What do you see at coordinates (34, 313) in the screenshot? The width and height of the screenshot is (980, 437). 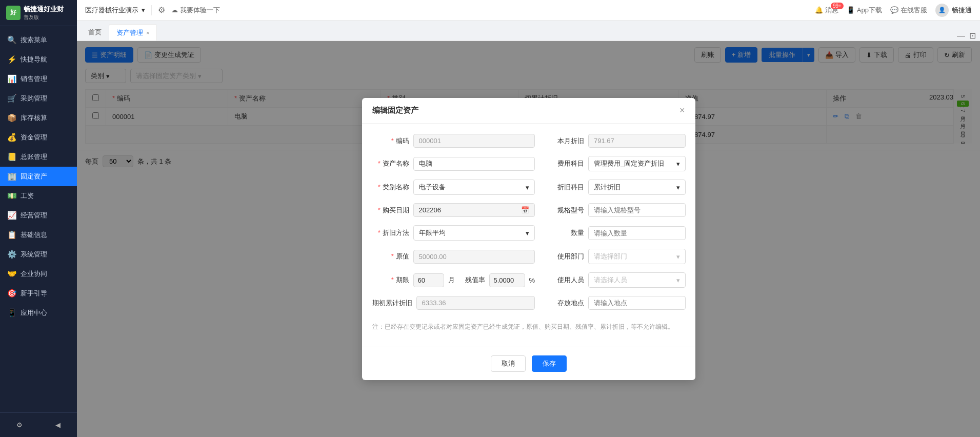 I see `sidebar-item-label: 应用中心` at bounding box center [34, 313].